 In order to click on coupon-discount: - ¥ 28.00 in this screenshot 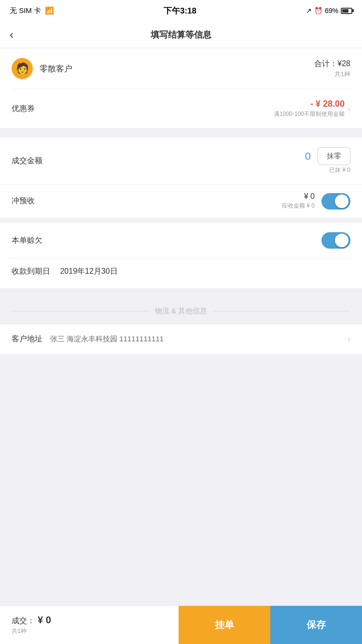, I will do `click(309, 104)`.